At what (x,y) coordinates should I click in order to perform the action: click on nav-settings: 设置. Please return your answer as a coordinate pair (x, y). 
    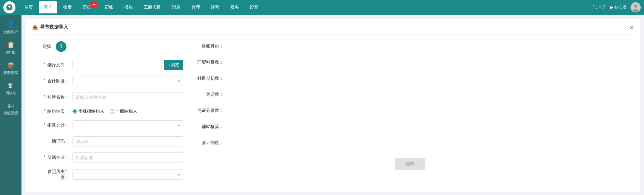
    Looking at the image, I should click on (254, 7).